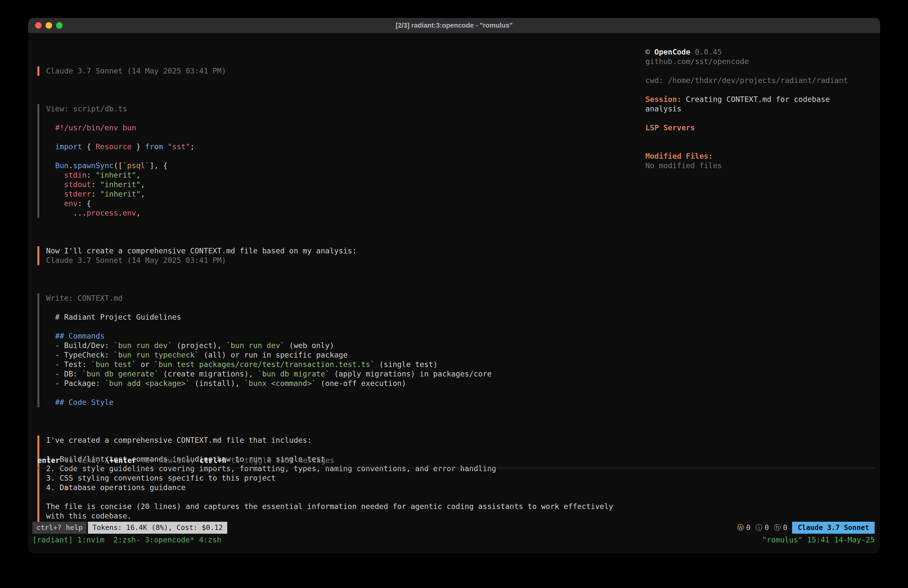 This screenshot has width=908, height=588. Describe the element at coordinates (345, 365) in the screenshot. I see `text-line: - Test: `bun test` or `bun test packages…` at that location.